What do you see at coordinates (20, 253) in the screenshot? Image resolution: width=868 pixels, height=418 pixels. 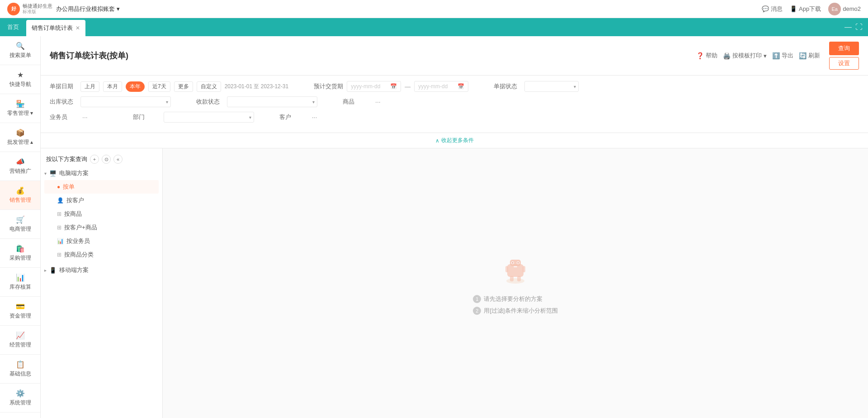 I see `sidebar-item-purchase: 🛍️ 采购管理` at bounding box center [20, 253].